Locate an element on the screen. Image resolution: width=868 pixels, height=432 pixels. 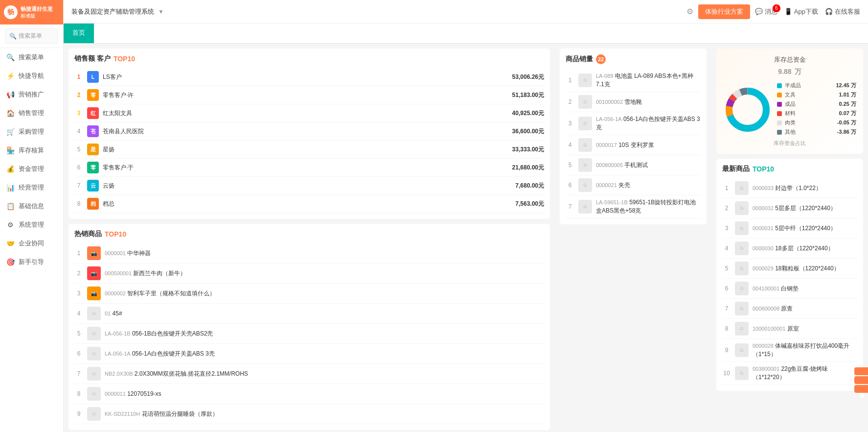
rank-avatar: 红 is located at coordinates (93, 113).